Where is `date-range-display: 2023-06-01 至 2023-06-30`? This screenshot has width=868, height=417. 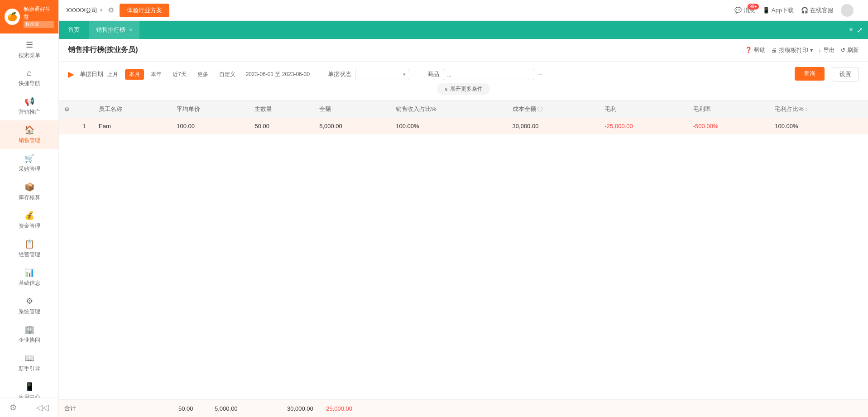
date-range-display: 2023-06-01 至 2023-06-30 is located at coordinates (278, 74).